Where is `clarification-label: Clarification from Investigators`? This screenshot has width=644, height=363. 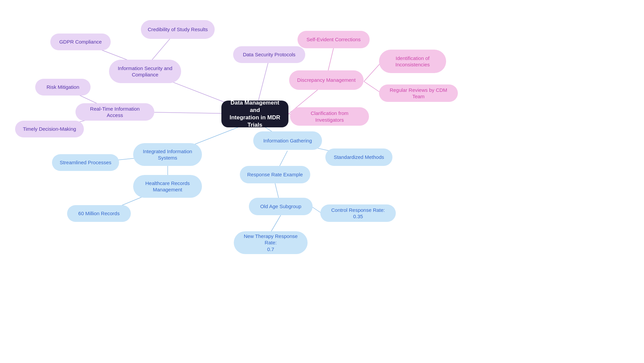 clarification-label: Clarification from Investigators is located at coordinates (329, 117).